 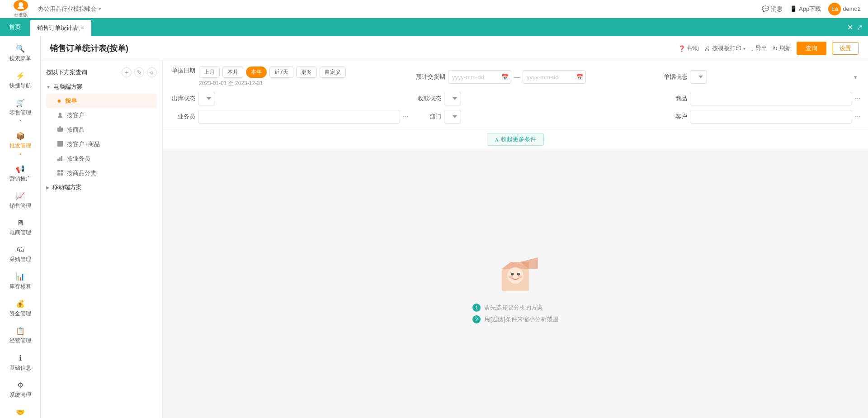 I want to click on scheme-item-by-goods: 按商品, so click(x=101, y=130).